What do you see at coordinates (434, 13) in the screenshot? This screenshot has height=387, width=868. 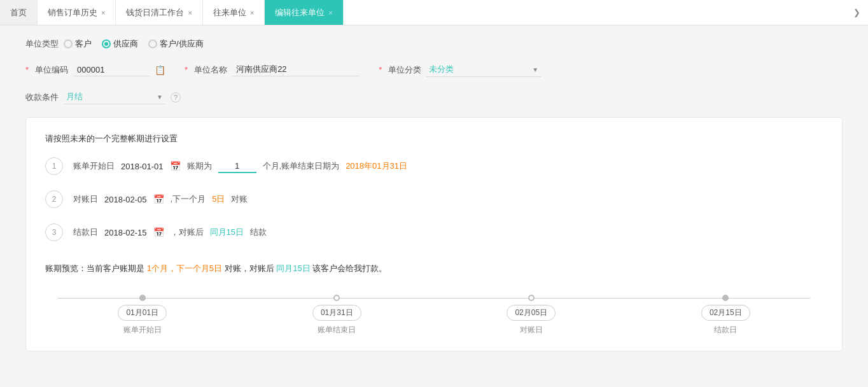 I see `tabs-bar: 首页 销售订单历史 × 钱货日清工作台 × 往来单位 × 编辑往来单位 × ❯` at bounding box center [434, 13].